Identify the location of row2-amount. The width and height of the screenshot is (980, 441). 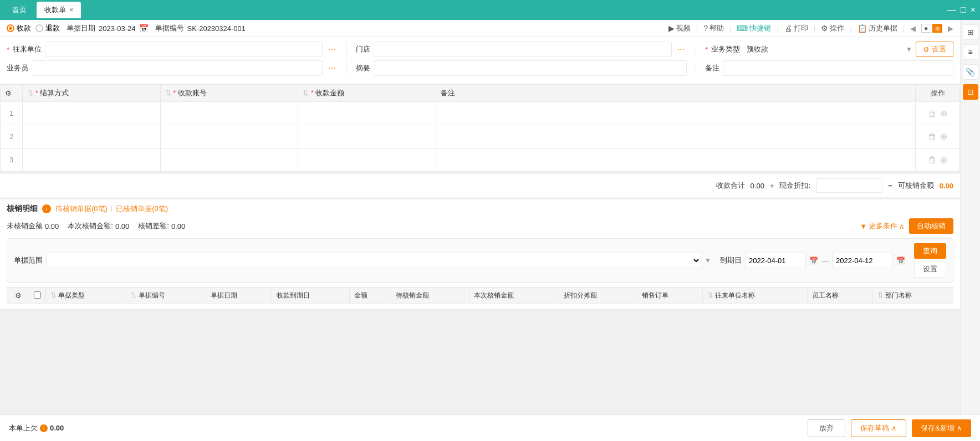
(367, 137).